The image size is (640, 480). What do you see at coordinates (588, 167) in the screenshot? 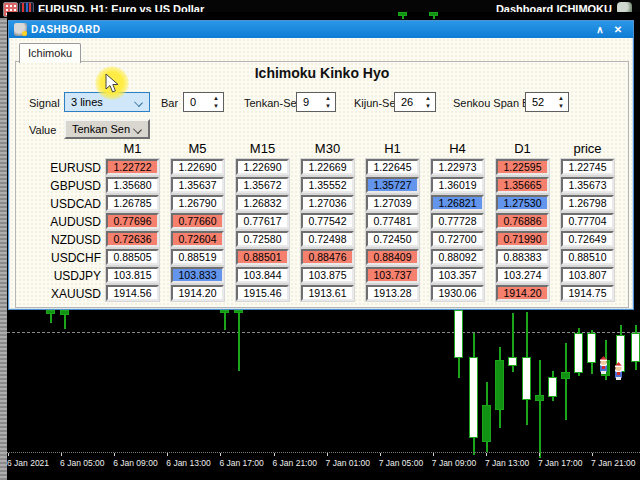
I see `signal-cell: 1.22745` at bounding box center [588, 167].